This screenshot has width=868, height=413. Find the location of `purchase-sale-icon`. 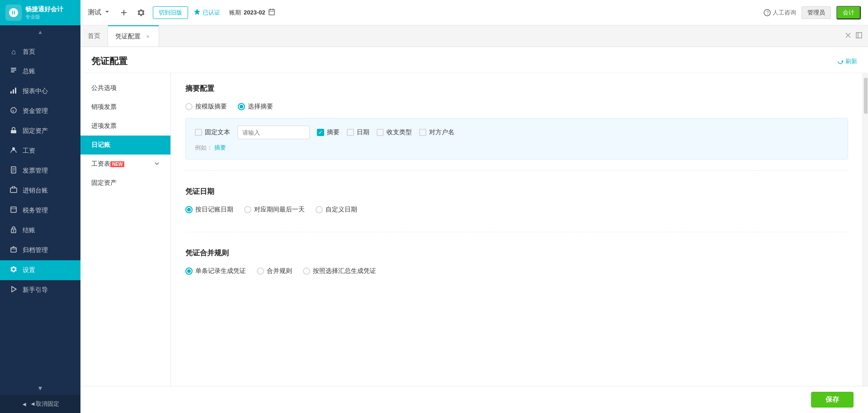

purchase-sale-icon is located at coordinates (14, 191).